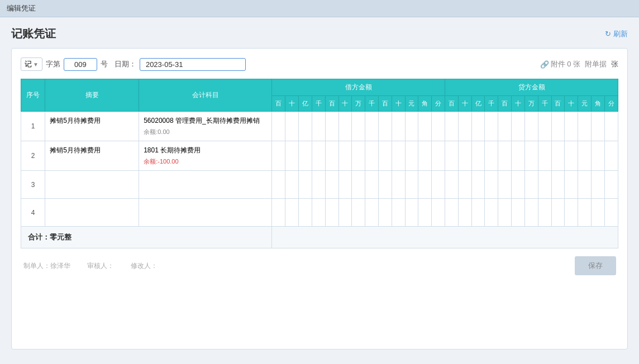 The width and height of the screenshot is (639, 364). I want to click on total-label: 合计：零元整, so click(50, 237).